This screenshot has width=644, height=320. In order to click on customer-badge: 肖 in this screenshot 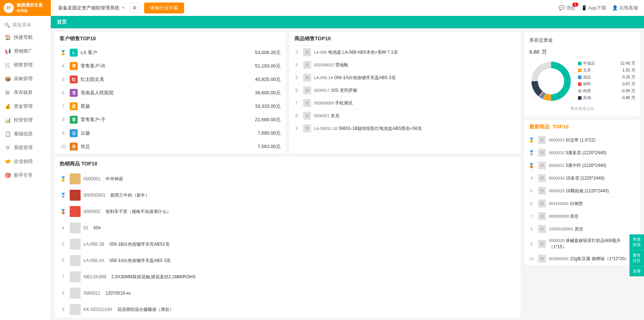, I will do `click(74, 147)`.